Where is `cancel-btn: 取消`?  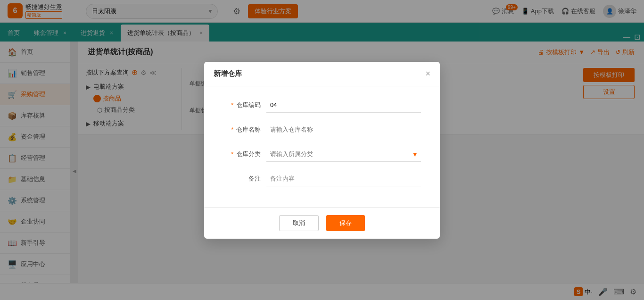
cancel-btn: 取消 is located at coordinates (299, 223).